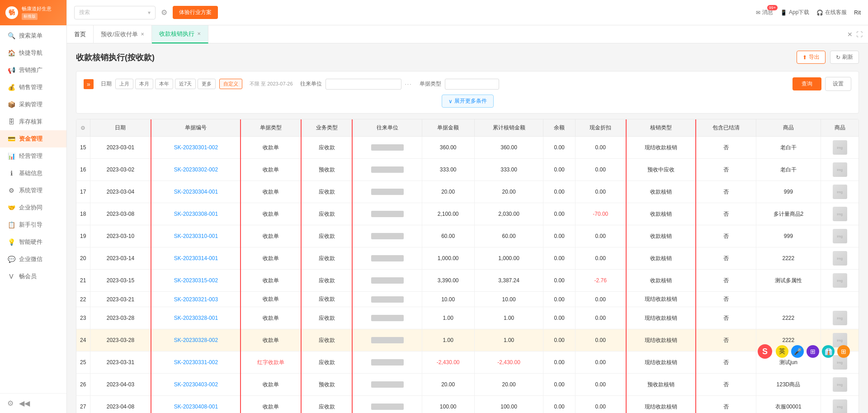  Describe the element at coordinates (207, 84) in the screenshot. I see `more-date-btn: 更多` at that location.